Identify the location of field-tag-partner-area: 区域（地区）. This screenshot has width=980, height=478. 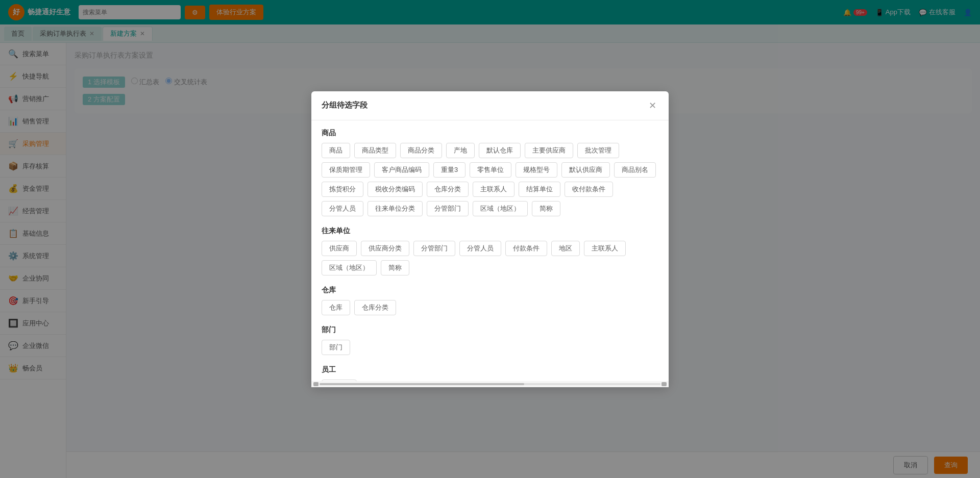
(349, 268).